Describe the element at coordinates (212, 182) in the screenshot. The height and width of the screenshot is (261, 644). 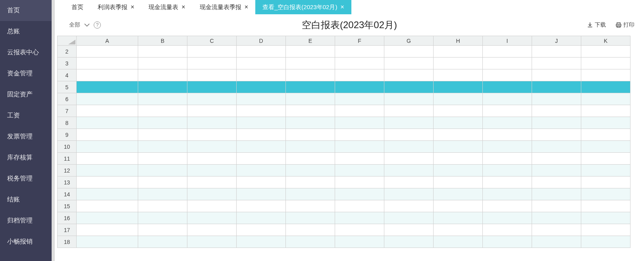
I see `cell-C13` at that location.